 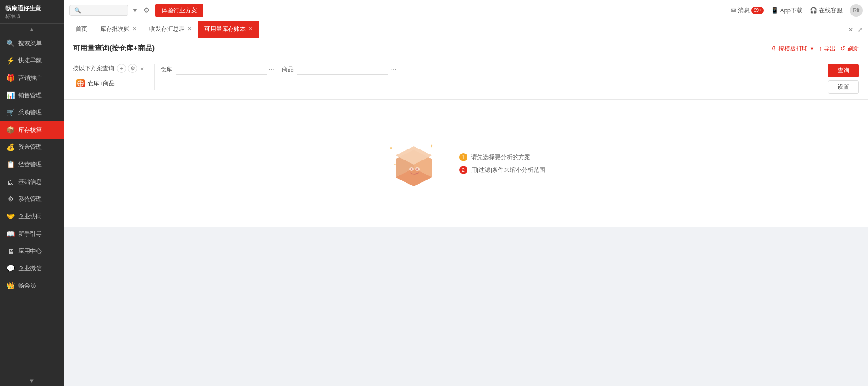 What do you see at coordinates (32, 234) in the screenshot?
I see `sidebar-item-guide: 📖 新手引导` at bounding box center [32, 234].